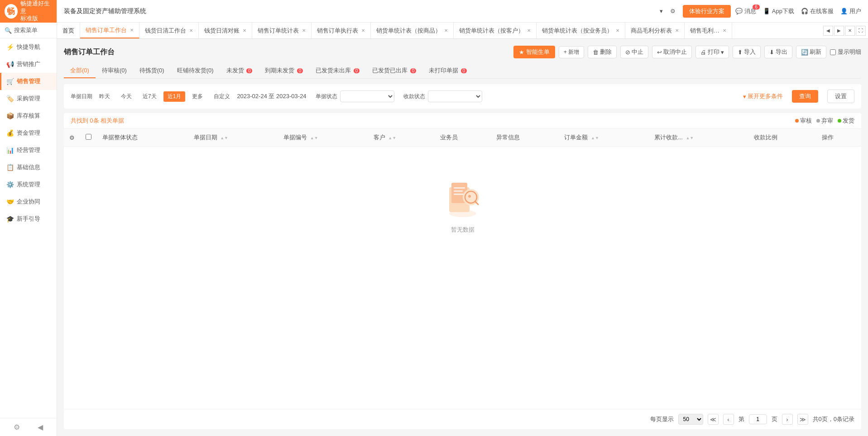 Image resolution: width=868 pixels, height=436 pixels. I want to click on subtab-wangpu-ship: 旺铺待发货(0), so click(196, 71).